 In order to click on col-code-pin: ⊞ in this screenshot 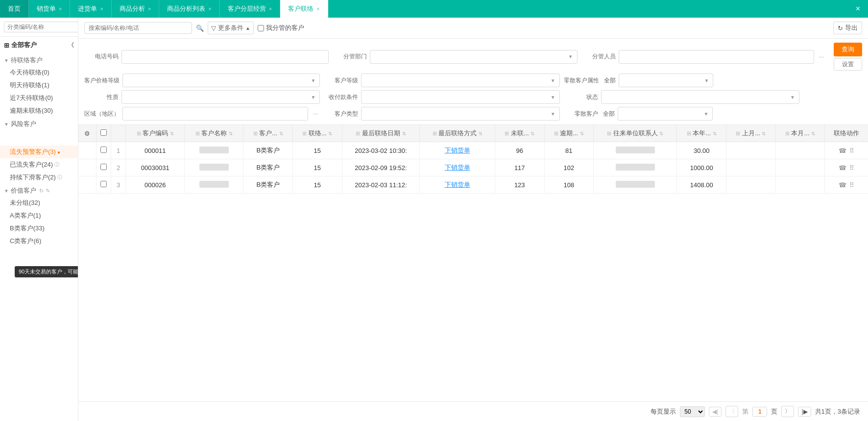, I will do `click(139, 133)`.